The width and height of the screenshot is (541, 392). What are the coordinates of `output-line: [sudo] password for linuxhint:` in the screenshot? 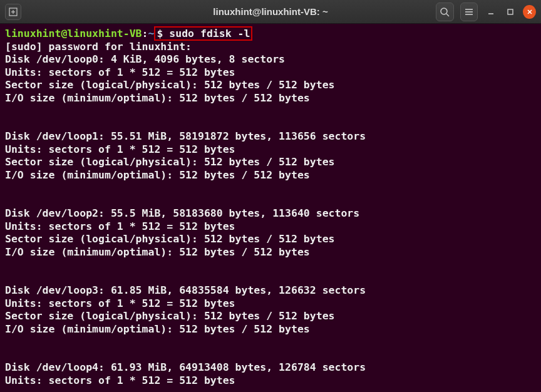 It's located at (270, 48).